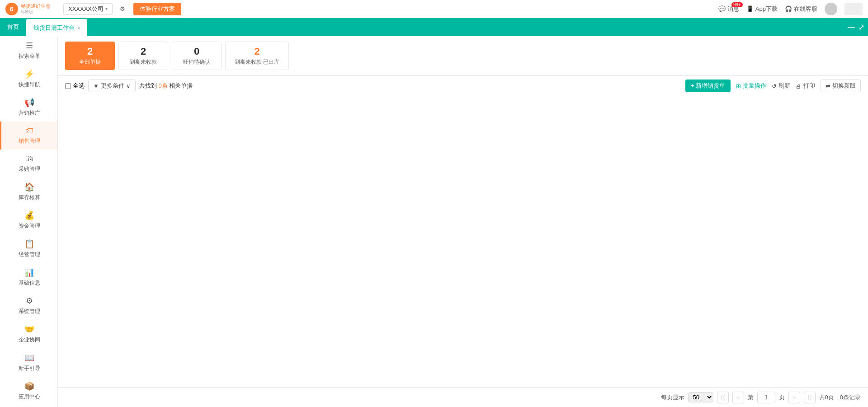  I want to click on guide-icon: 📖, so click(29, 358).